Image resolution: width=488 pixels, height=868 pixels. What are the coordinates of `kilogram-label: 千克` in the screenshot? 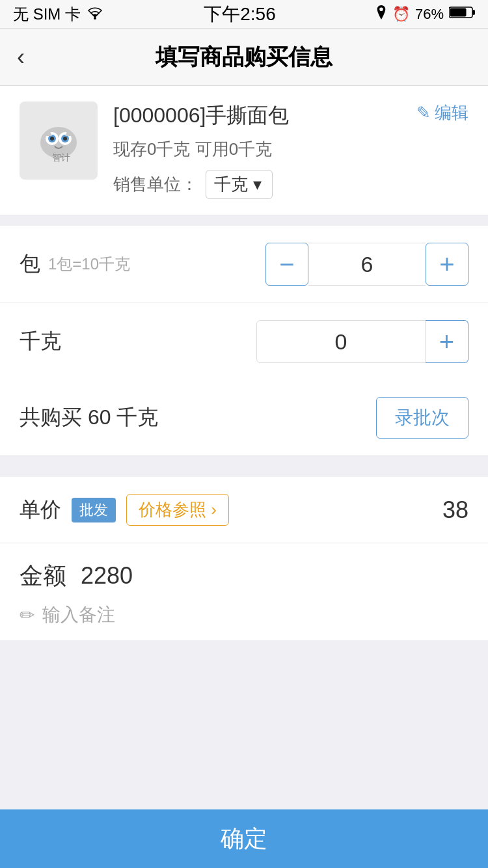 It's located at (40, 342).